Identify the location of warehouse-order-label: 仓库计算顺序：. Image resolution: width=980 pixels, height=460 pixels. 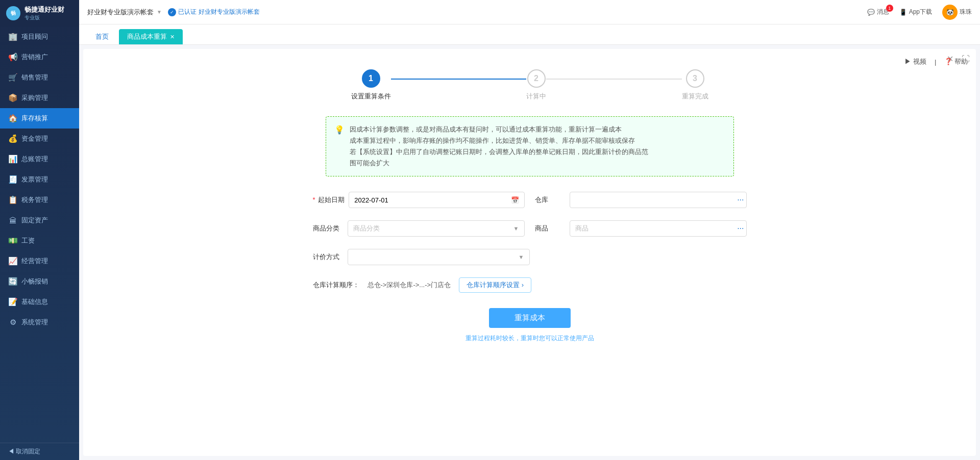
(336, 285).